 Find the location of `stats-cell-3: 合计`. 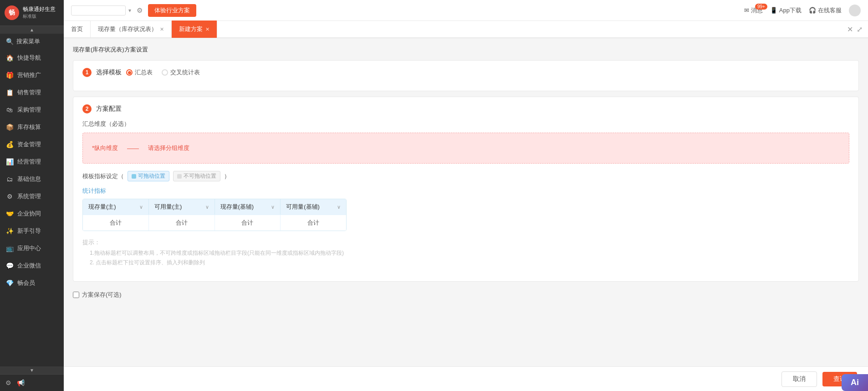

stats-cell-3: 合计 is located at coordinates (313, 223).